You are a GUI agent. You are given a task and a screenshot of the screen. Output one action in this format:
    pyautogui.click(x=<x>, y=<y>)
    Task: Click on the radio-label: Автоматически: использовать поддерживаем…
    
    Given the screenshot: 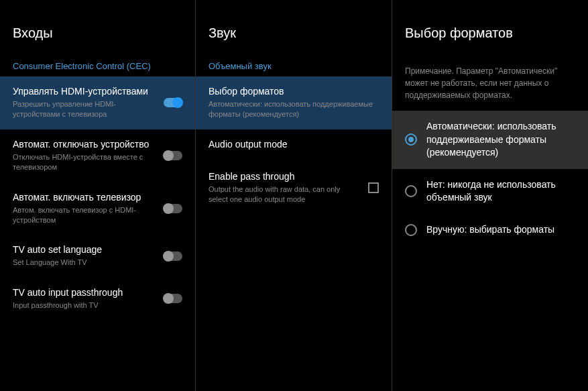 What is the action you would take?
    pyautogui.click(x=501, y=139)
    